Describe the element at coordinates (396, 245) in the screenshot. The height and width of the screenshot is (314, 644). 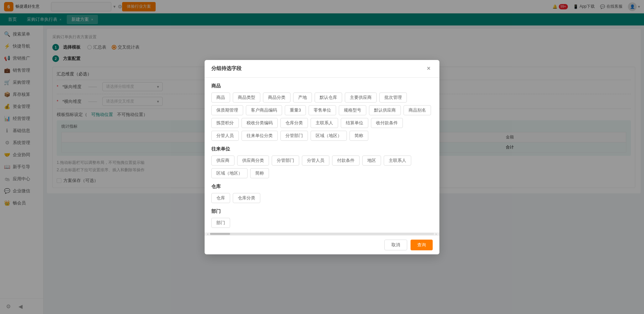
I see `cancel-button: 取消` at that location.